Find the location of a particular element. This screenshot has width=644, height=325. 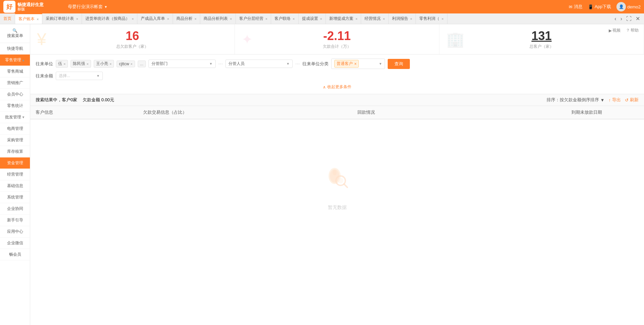

filter-tag-close-2: × is located at coordinates (87, 64).